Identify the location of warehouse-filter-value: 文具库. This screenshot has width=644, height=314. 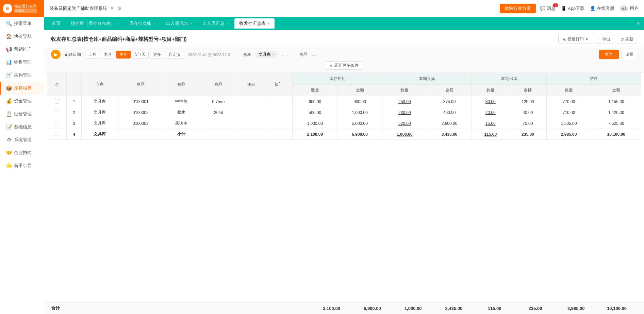
(265, 54).